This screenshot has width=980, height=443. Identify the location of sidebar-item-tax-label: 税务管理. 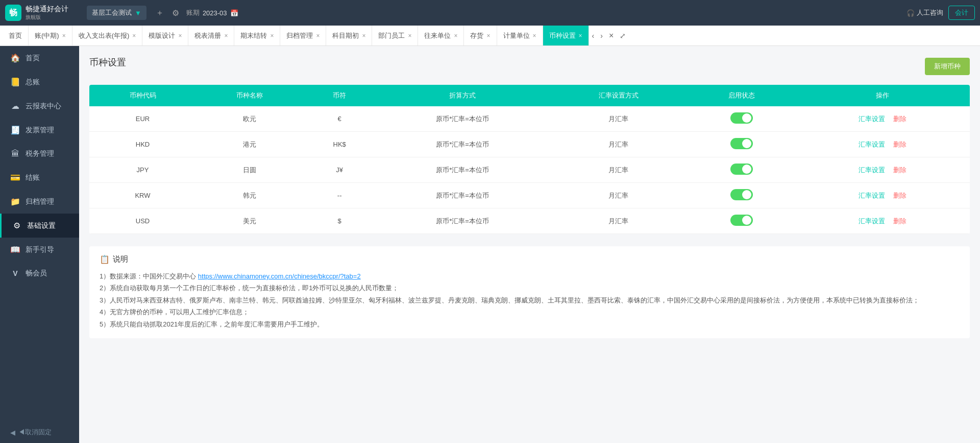
(40, 154).